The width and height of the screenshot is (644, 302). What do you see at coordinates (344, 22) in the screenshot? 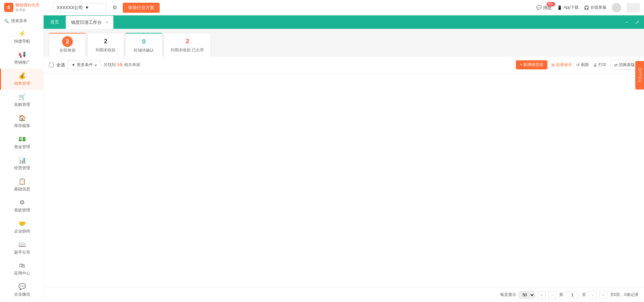
I see `tab-bar: 首页 钱货日清工作台 × − ⤢` at bounding box center [344, 22].